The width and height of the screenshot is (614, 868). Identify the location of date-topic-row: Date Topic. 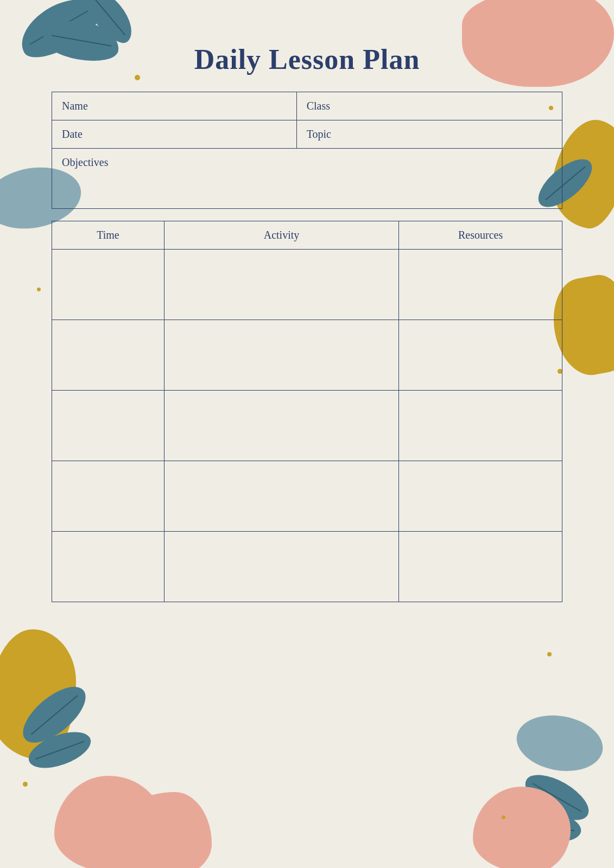
(307, 135).